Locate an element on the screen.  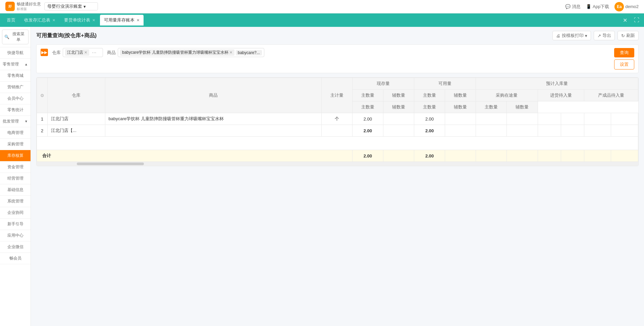
sidebar-item-marketing: 营销推广 is located at coordinates (15, 87).